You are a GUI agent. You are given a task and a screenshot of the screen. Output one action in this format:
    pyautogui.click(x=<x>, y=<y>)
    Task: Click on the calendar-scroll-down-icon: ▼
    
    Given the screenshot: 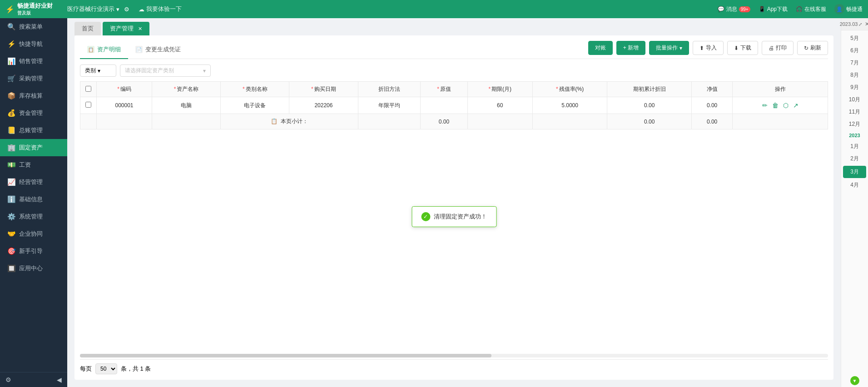 What is the action you would take?
    pyautogui.click(x=855, y=381)
    